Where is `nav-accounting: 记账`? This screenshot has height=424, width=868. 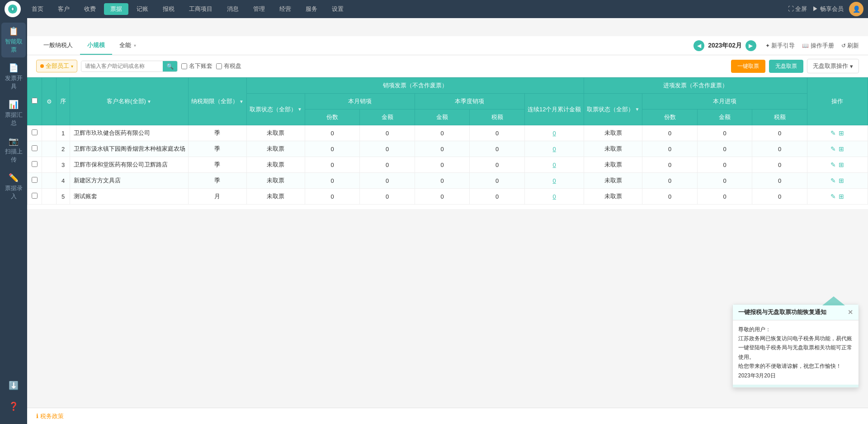
nav-accounting: 记账 is located at coordinates (142, 9).